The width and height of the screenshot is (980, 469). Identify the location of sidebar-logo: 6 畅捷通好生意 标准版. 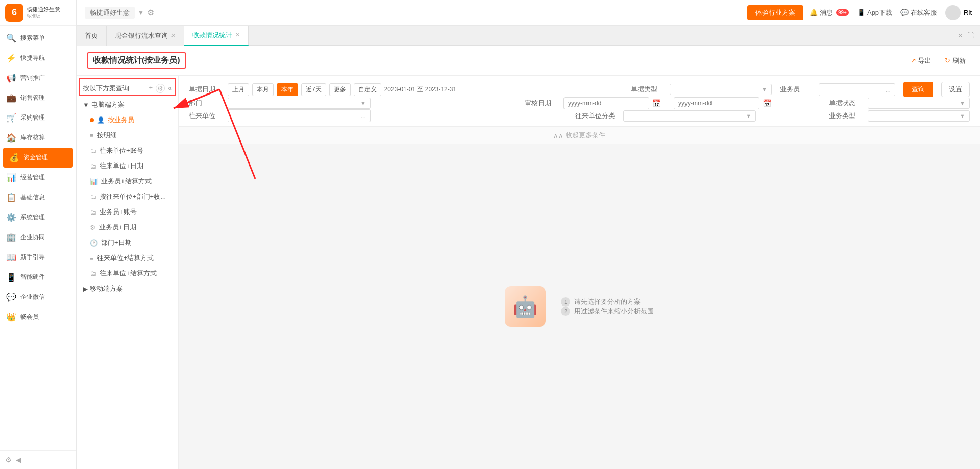
(38, 13).